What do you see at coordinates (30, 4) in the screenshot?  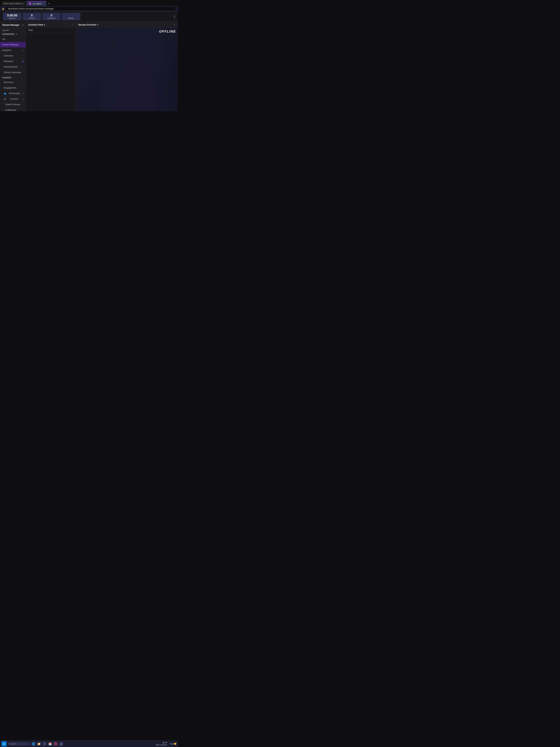 I see `tab-twitch-icon: 🟣` at bounding box center [30, 4].